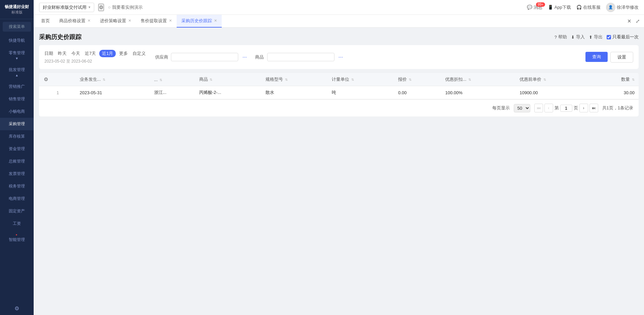  Describe the element at coordinates (295, 79) in the screenshot. I see `col-spec: 规格型号 ⇅` at that location.